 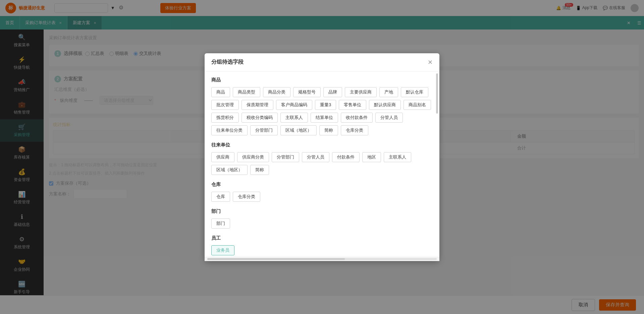 What do you see at coordinates (322, 185) in the screenshot?
I see `section-warehouse-title: 仓库` at bounding box center [322, 185].